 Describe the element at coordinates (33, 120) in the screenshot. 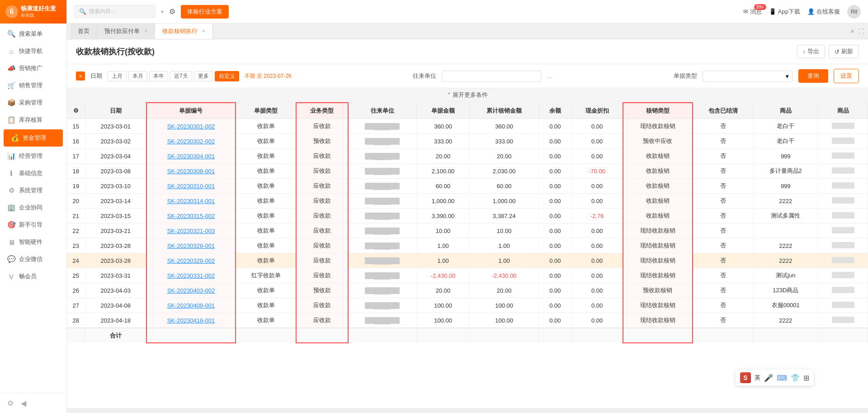

I see `sidebar-item-inventory: 📋库存核算` at that location.